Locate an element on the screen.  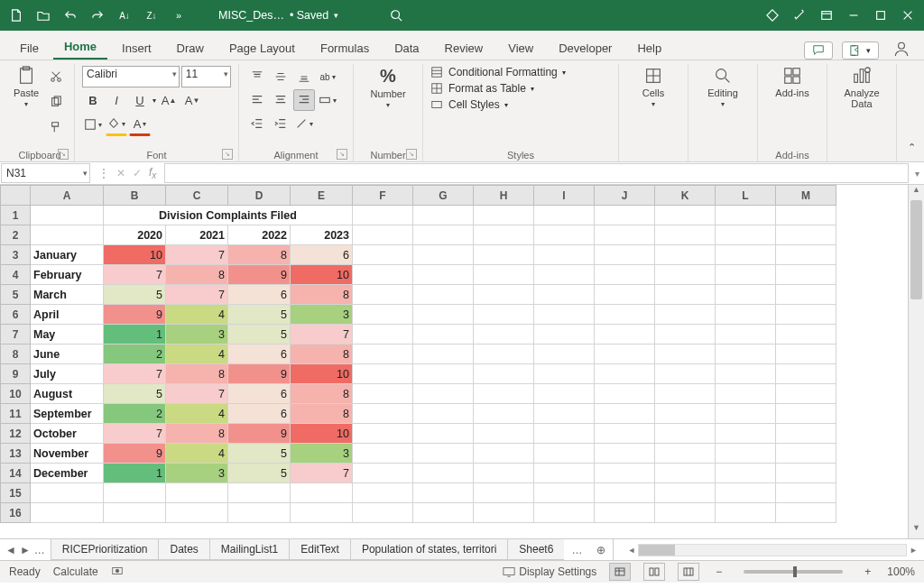
orientation-icon is located at coordinates (304, 124).